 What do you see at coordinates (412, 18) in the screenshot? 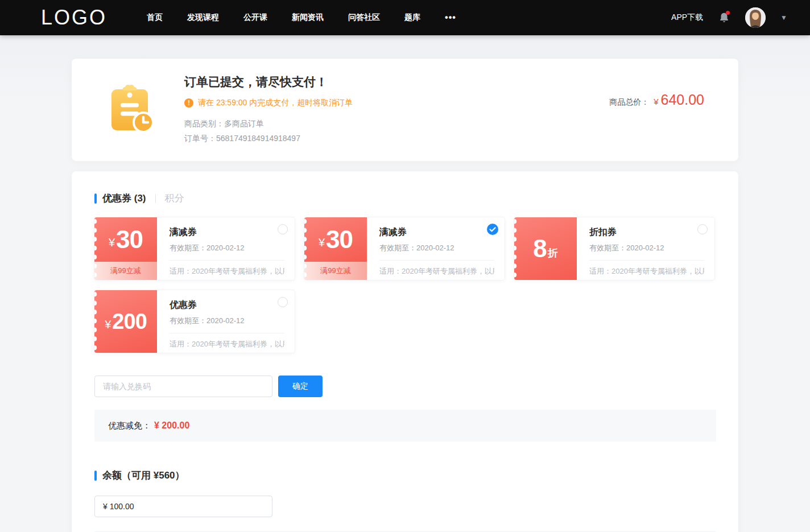
I see `nav-item-question-bank: 题库` at bounding box center [412, 18].